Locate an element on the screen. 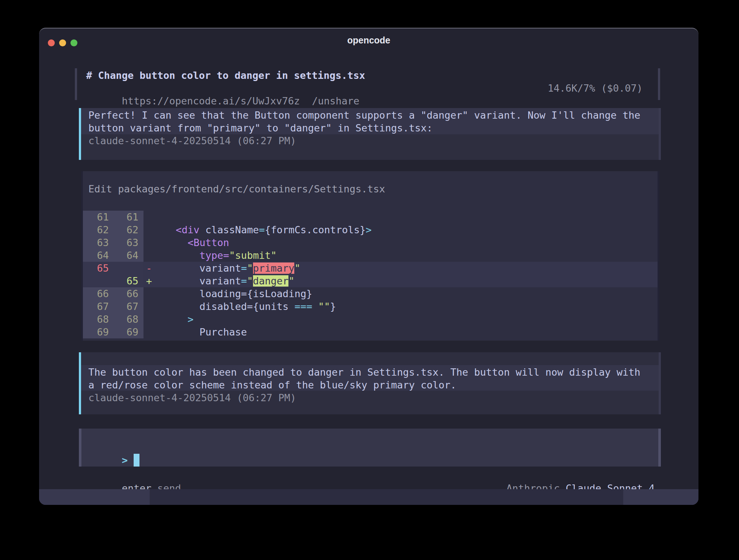  diff-code-line: - variant="primary" is located at coordinates (401, 268).